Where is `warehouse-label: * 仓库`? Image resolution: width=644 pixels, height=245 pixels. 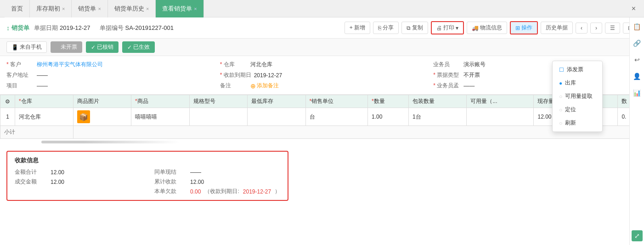
warehouse-label: * 仓库 is located at coordinates (234, 64).